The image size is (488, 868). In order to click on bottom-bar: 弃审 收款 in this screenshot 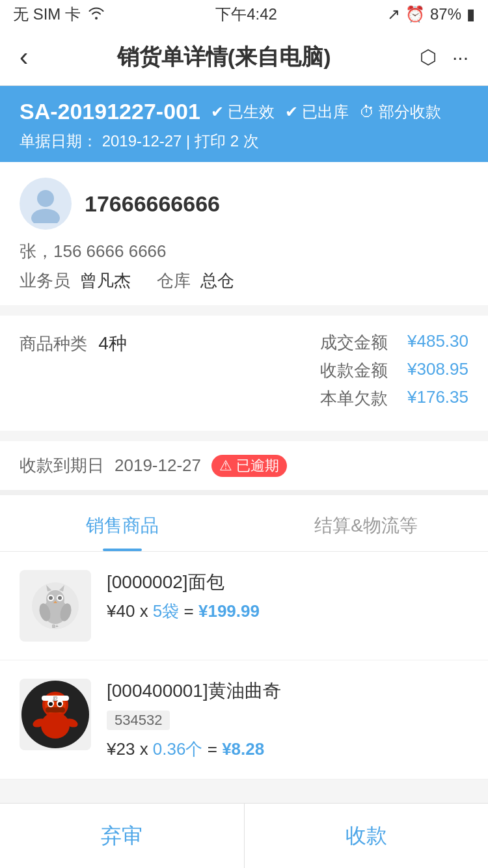, I will do `click(244, 835)`.